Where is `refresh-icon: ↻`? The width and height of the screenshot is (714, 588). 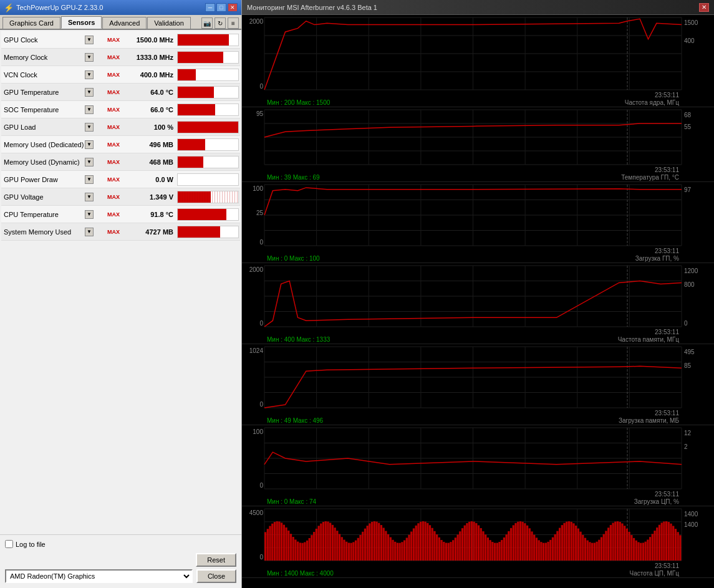 refresh-icon: ↻ is located at coordinates (220, 23).